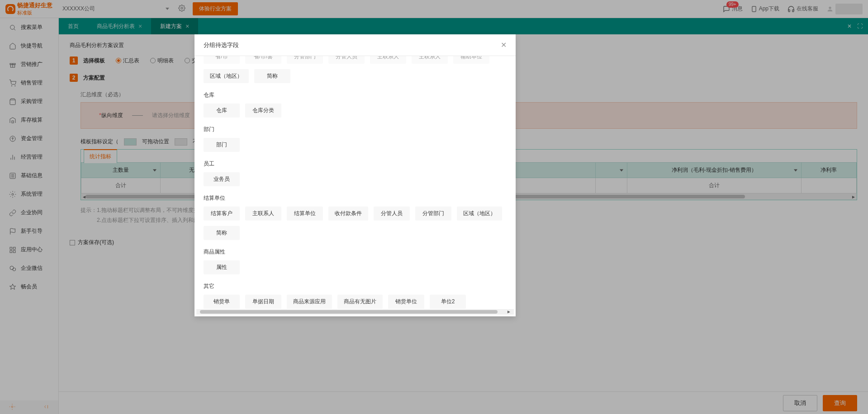 This screenshot has height=414, width=868. Describe the element at coordinates (263, 302) in the screenshot. I see `field-chip: 单据日期` at that location.